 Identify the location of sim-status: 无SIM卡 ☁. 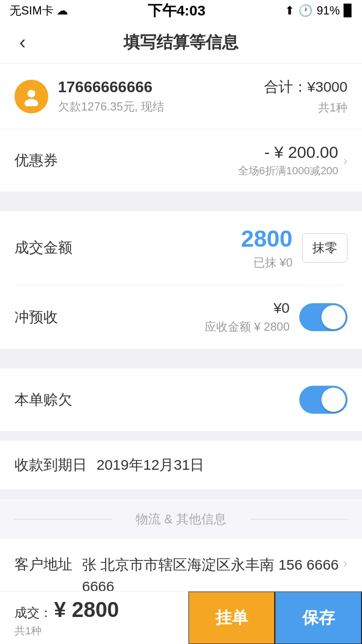
(39, 11).